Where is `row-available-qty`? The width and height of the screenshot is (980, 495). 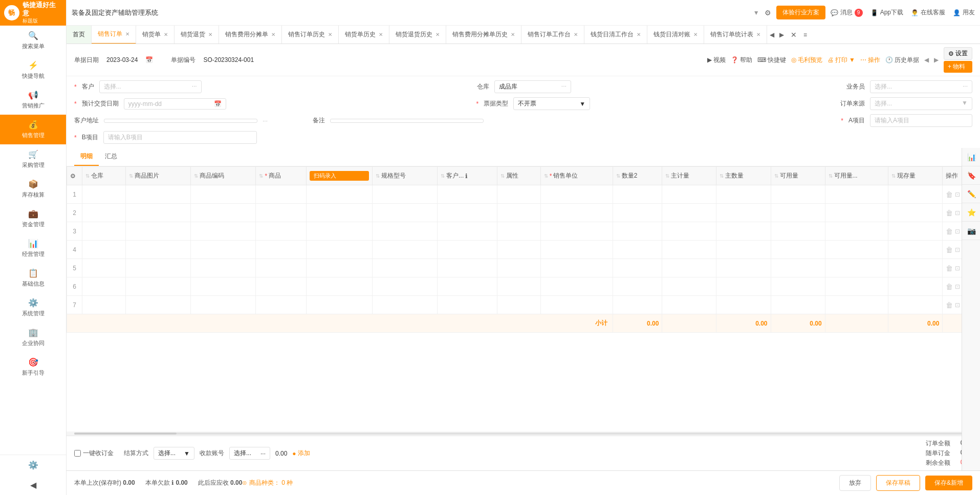 row-available-qty is located at coordinates (798, 250).